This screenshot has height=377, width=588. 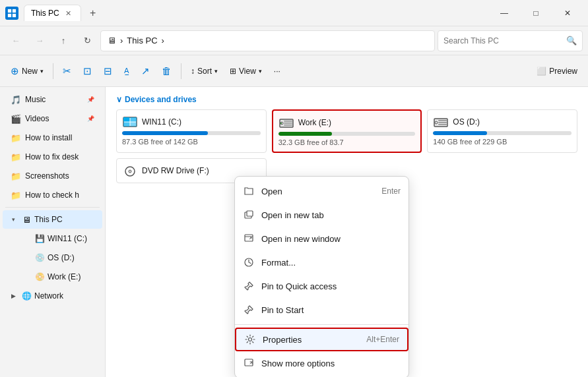 I want to click on rename-icon: A̲, so click(x=127, y=71).